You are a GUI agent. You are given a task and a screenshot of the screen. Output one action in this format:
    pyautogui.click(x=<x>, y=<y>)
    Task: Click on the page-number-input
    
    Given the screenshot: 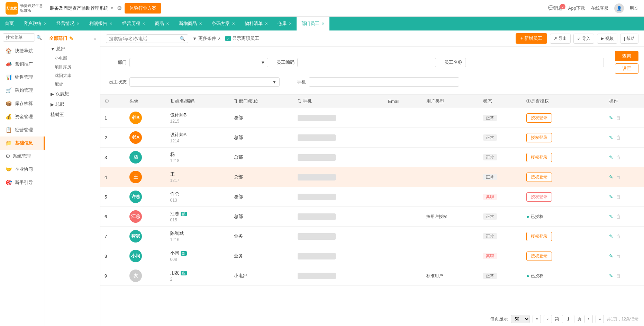 What is the action you would take?
    pyautogui.click(x=568, y=319)
    